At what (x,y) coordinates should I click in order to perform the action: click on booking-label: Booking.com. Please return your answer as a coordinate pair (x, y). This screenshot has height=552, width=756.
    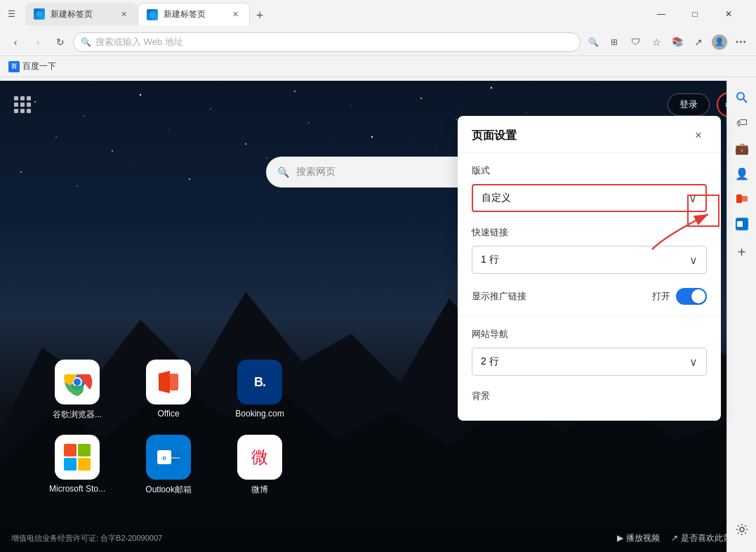
    Looking at the image, I should click on (260, 414).